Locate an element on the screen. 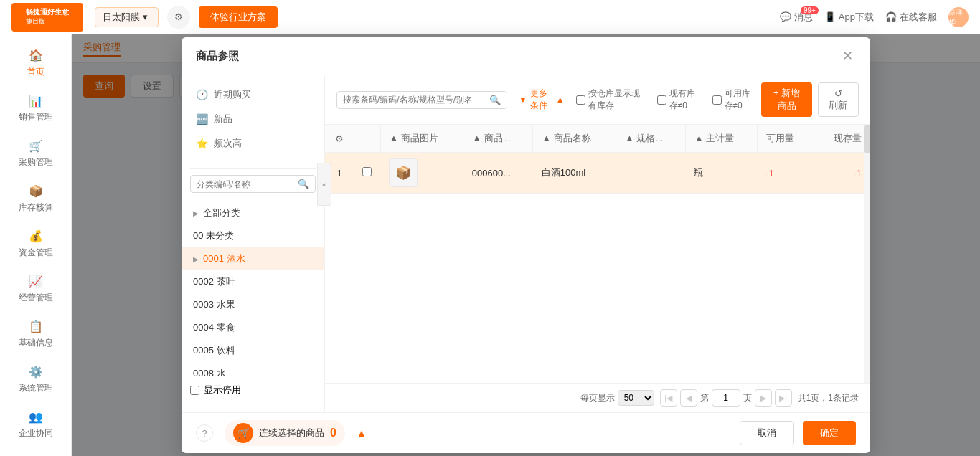  user-avatar: 徐泽华 is located at coordinates (958, 17).